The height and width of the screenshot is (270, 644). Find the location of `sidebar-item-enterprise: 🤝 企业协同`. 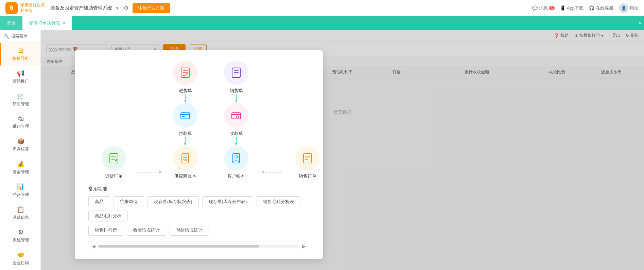

sidebar-item-enterprise: 🤝 企业协同 is located at coordinates (20, 259).